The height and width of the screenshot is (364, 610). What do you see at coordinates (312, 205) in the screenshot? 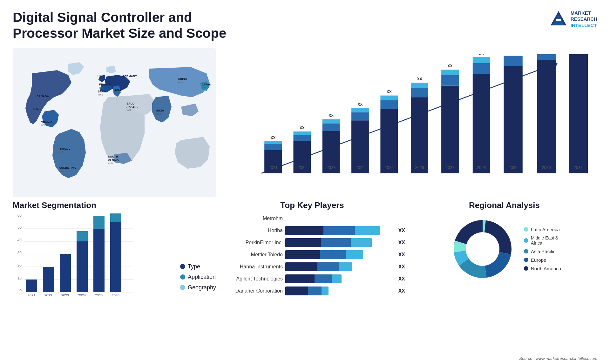
I see `players-title: Top Key Players` at bounding box center [312, 205].